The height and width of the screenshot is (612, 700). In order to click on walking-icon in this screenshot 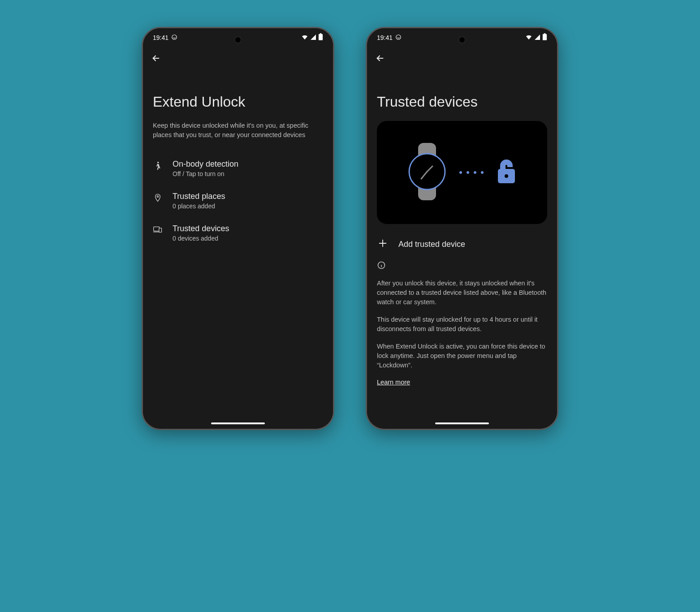, I will do `click(158, 165)`.